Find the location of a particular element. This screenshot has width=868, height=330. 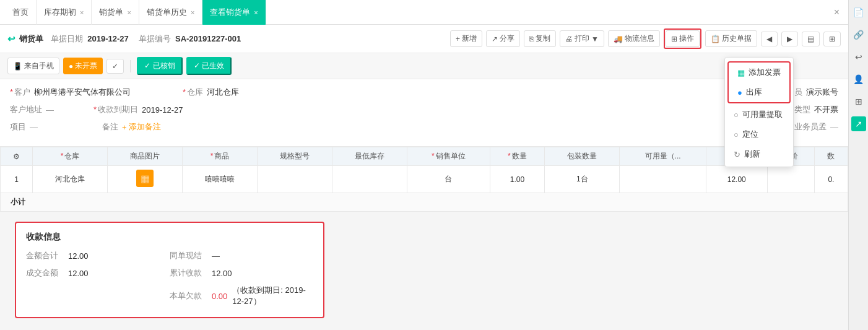

sidebar-user-icon: 👤 is located at coordinates (859, 79).